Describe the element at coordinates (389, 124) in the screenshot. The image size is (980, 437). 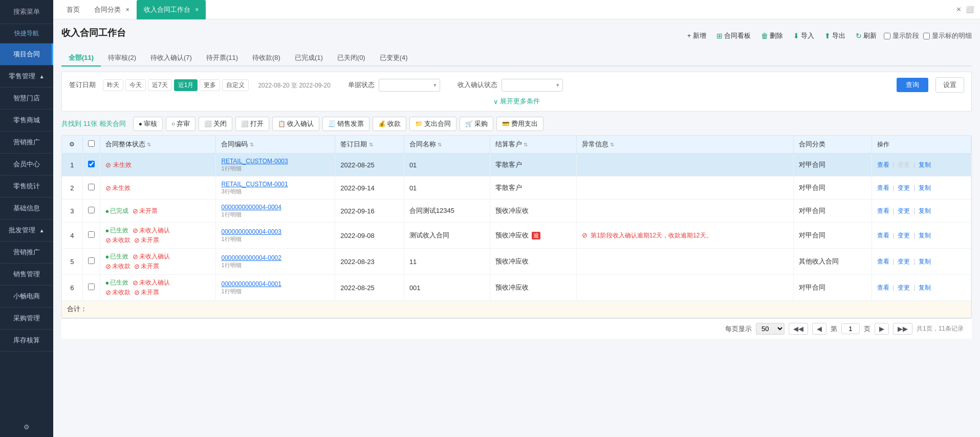
I see `payment-btn: 💰 收款` at that location.